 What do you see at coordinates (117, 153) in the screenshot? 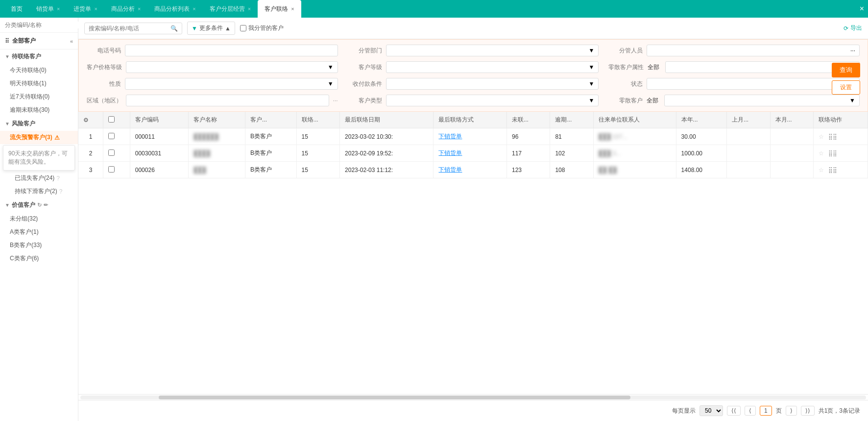
I see `row2-check` at bounding box center [117, 153].